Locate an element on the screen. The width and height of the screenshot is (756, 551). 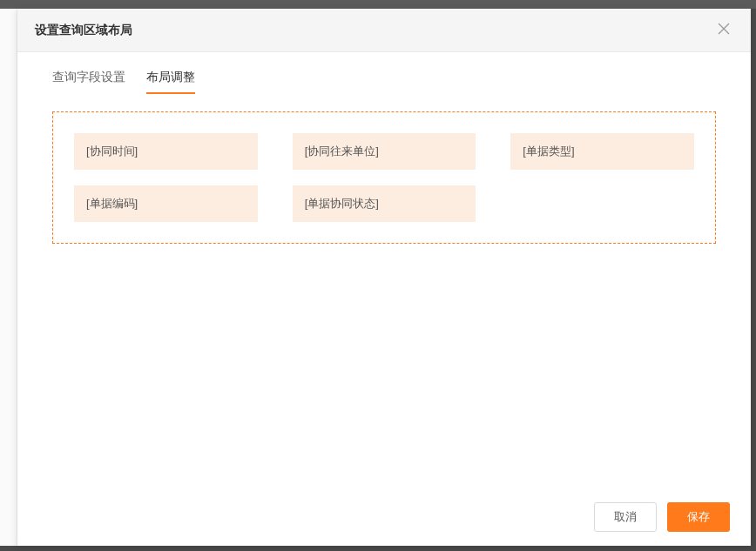
field-item-doc-type: [单据类型] is located at coordinates (603, 151).